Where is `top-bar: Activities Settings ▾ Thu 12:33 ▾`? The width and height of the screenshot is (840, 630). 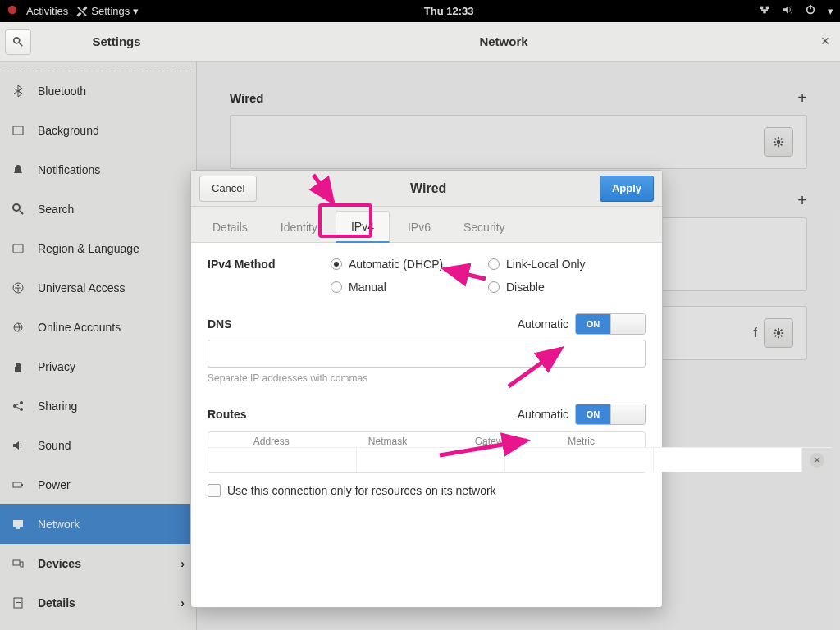 top-bar: Activities Settings ▾ Thu 12:33 ▾ is located at coordinates (420, 11).